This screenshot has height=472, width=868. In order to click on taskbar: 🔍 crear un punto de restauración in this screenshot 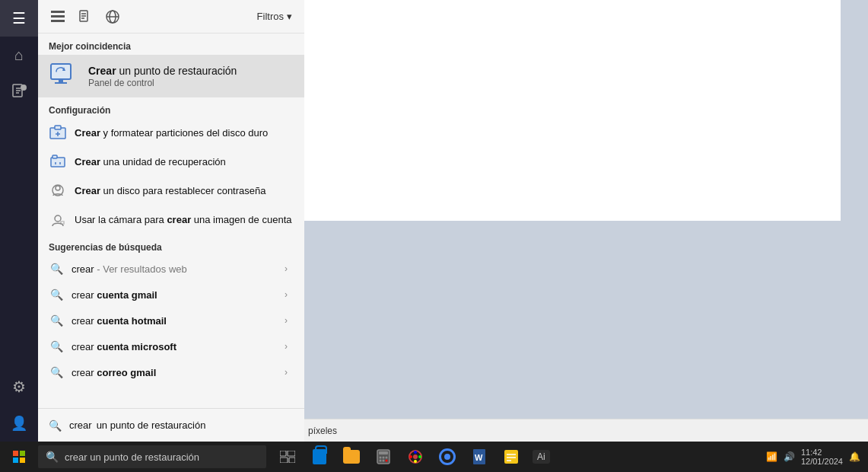, I will do `click(434, 457)`.